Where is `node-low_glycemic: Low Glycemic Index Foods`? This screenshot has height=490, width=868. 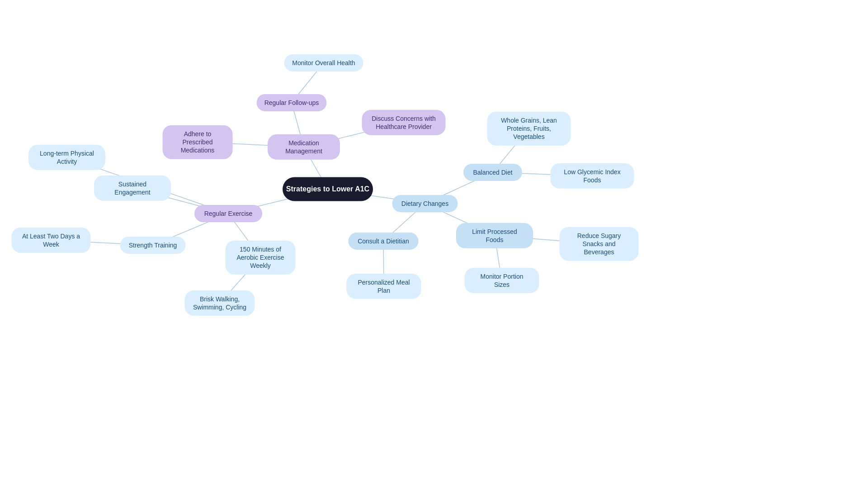
node-low_glycemic: Low Glycemic Index Foods is located at coordinates (592, 176).